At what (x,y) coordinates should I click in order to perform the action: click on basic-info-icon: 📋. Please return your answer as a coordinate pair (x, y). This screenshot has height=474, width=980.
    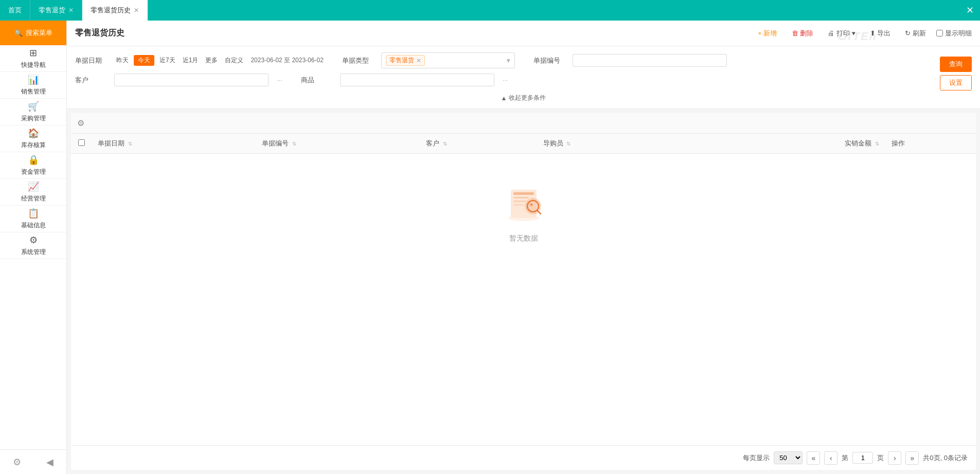
    Looking at the image, I should click on (33, 213).